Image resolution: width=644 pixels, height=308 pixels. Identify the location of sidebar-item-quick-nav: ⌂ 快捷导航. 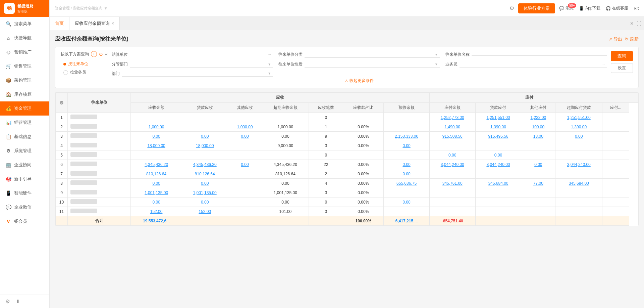
(25, 38).